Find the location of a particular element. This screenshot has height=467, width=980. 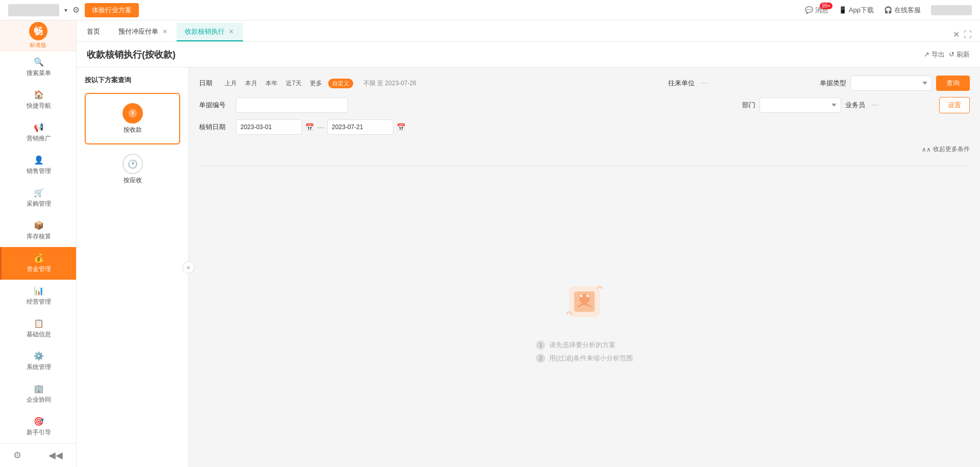

tab-prepayment-close: ✕ is located at coordinates (165, 32).